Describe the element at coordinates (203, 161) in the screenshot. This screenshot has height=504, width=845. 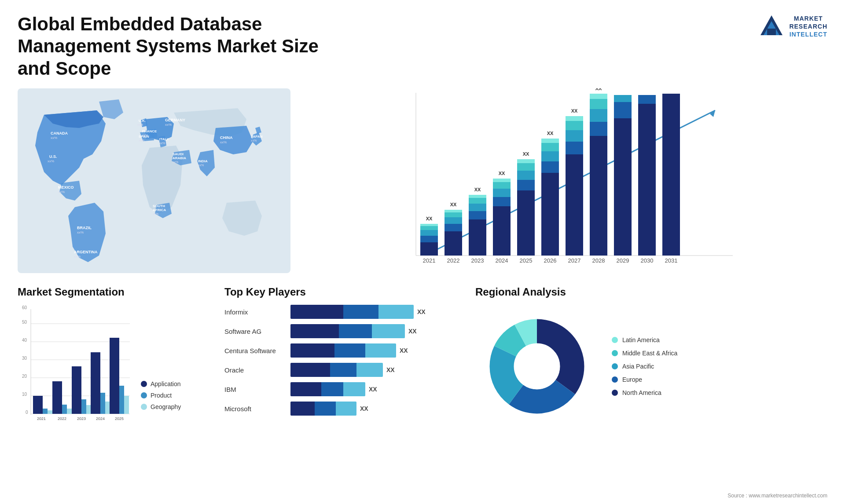
I see `svg-text: INDIA` at that location.